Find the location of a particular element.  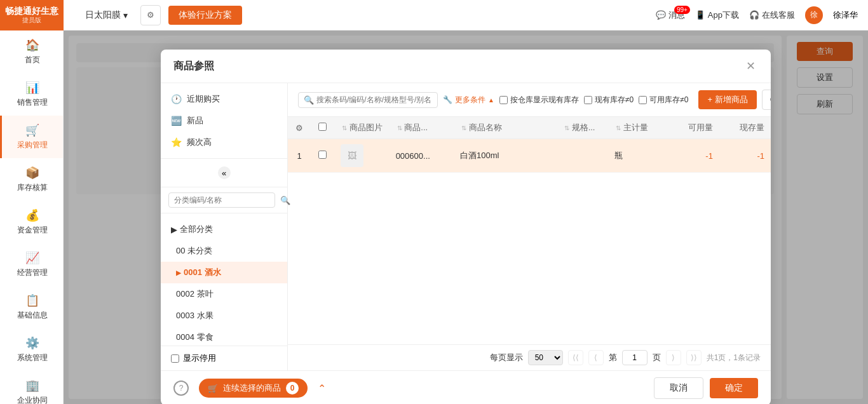

tab-recent-purchase: 🕐 近期购买 is located at coordinates (224, 99).